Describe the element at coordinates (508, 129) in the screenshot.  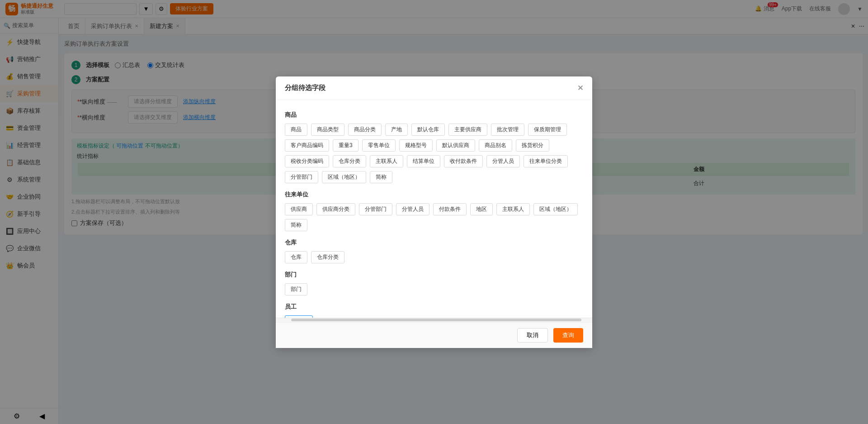
I see `tag-product-6: 批次管理` at that location.